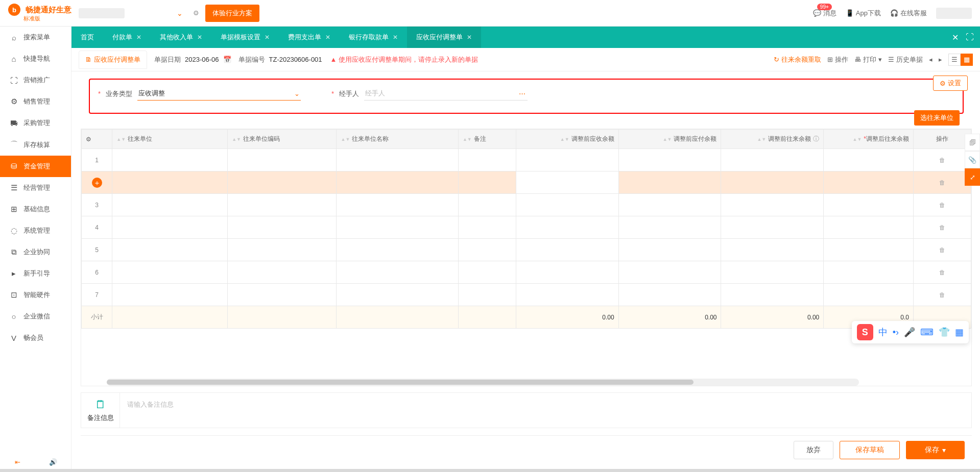 This screenshot has height=472, width=980. I want to click on company-select: ⌄, so click(131, 13).